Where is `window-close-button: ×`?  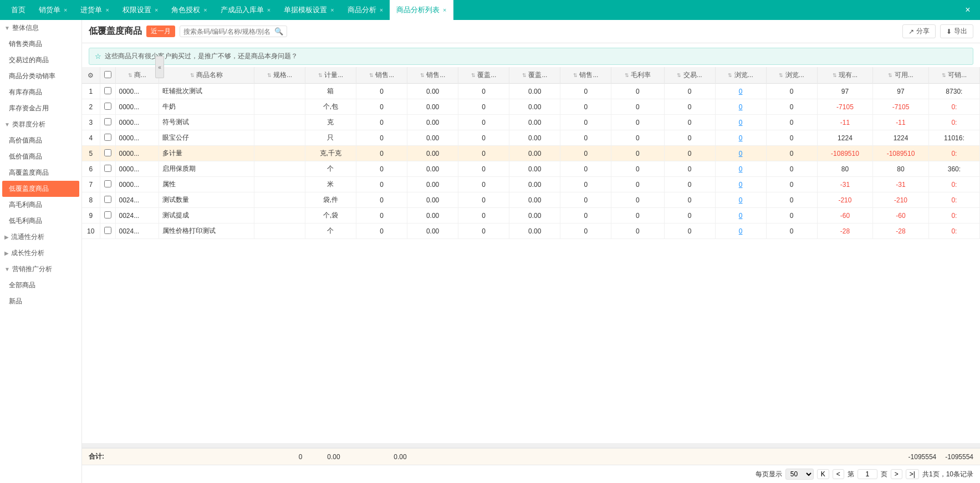
window-close-button: × is located at coordinates (968, 10).